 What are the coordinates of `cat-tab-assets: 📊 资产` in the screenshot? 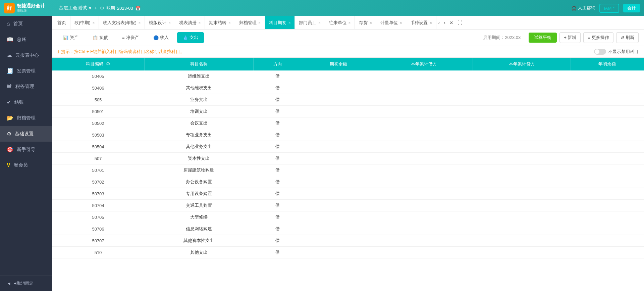 It's located at (71, 38).